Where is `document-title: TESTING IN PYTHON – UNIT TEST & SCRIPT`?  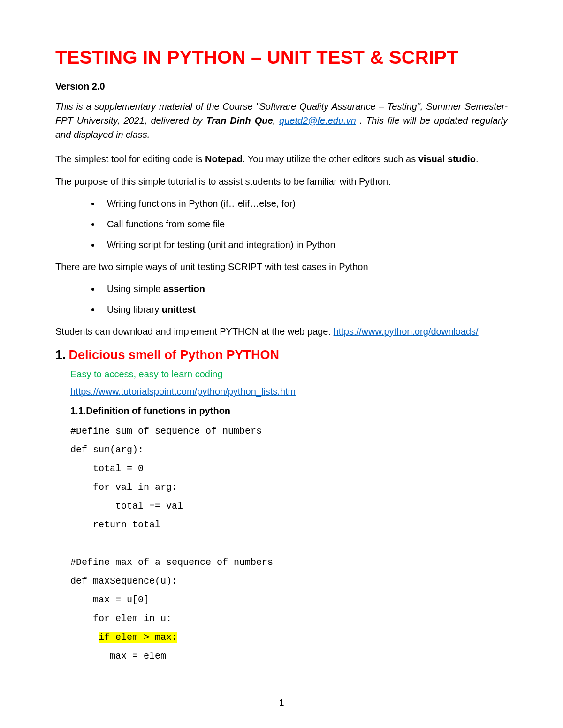 document-title: TESTING IN PYTHON – UNIT TEST & SCRIPT is located at coordinates (282, 57).